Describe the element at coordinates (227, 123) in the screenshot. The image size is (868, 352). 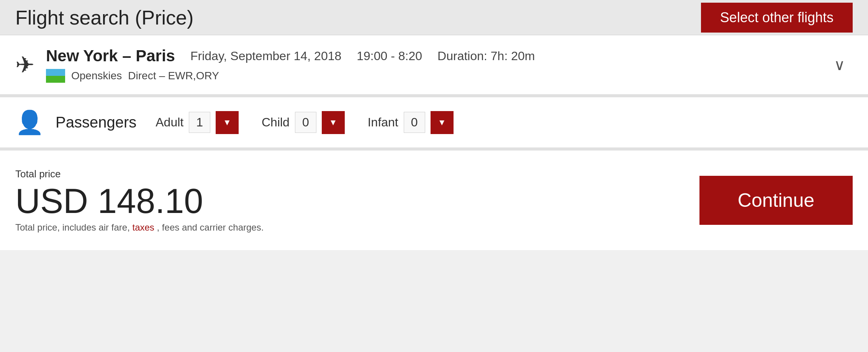
I see `adult-dropdown-button: ▼` at that location.